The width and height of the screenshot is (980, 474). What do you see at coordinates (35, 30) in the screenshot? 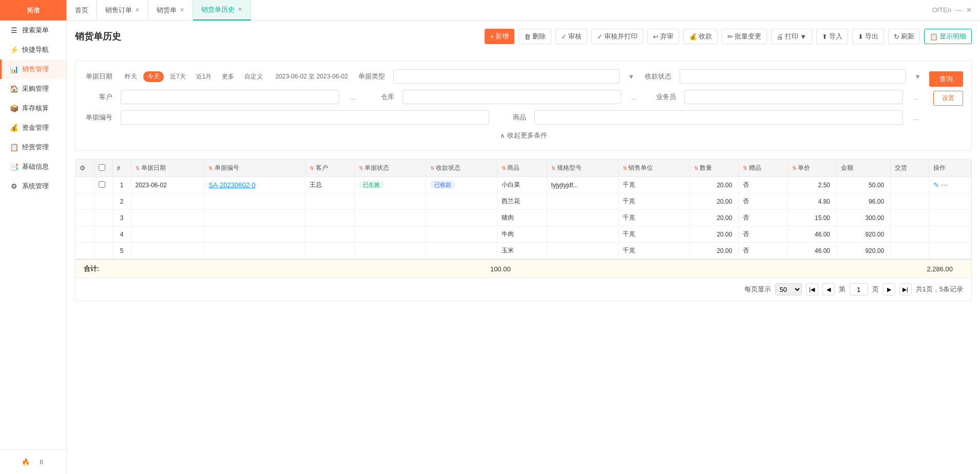
I see `sidebar-item-label: 搜索菜单` at bounding box center [35, 30].